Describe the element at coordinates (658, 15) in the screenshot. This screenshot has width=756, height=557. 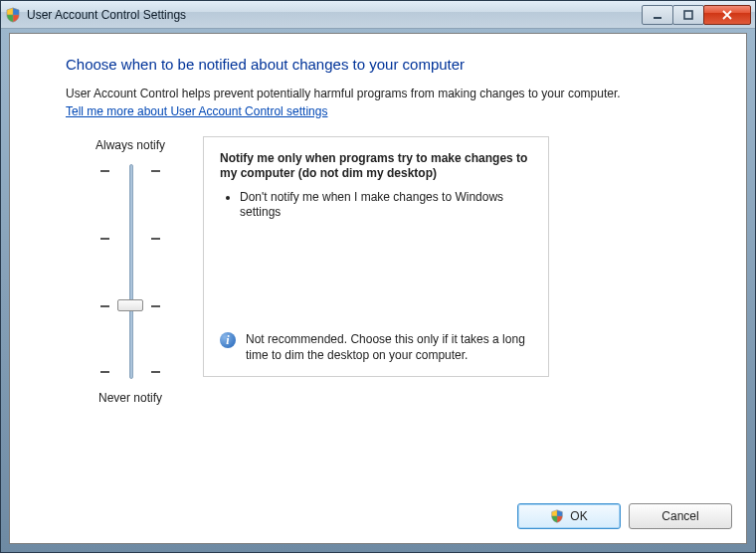
I see `minimize-button` at that location.